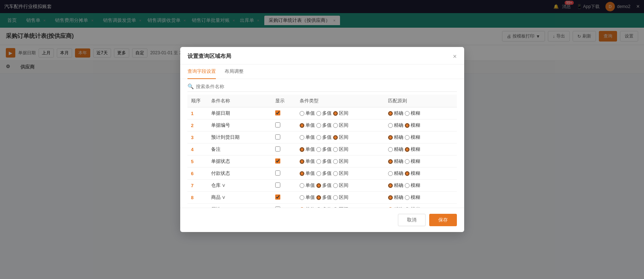 The image size is (644, 279). I want to click on dialog-header: 设置查询区域布局 ×, so click(322, 56).